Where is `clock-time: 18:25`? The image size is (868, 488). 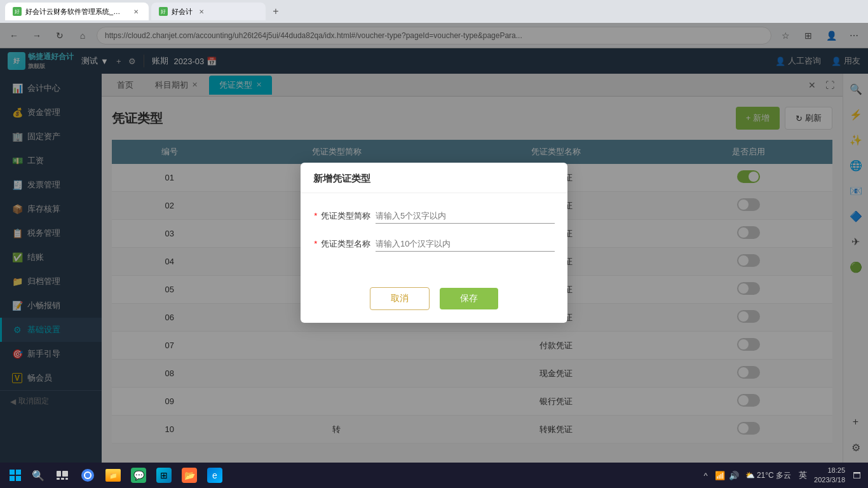
clock-time: 18:25 is located at coordinates (830, 470).